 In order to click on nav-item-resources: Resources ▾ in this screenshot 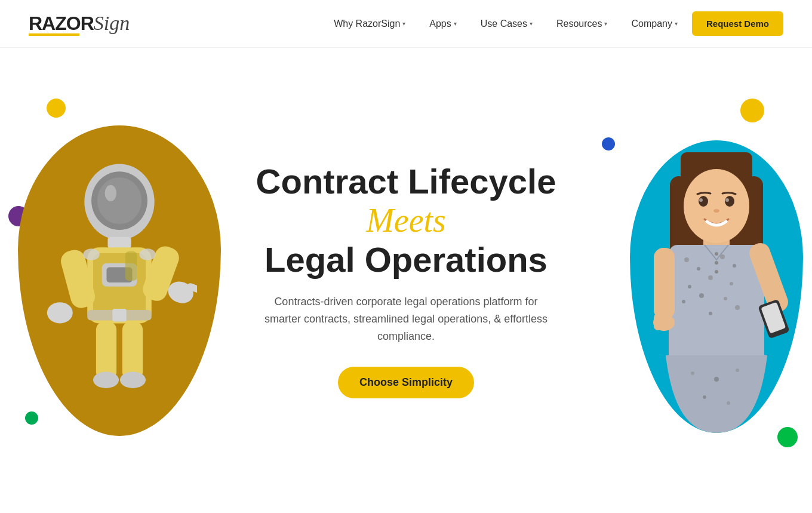, I will do `click(582, 24)`.